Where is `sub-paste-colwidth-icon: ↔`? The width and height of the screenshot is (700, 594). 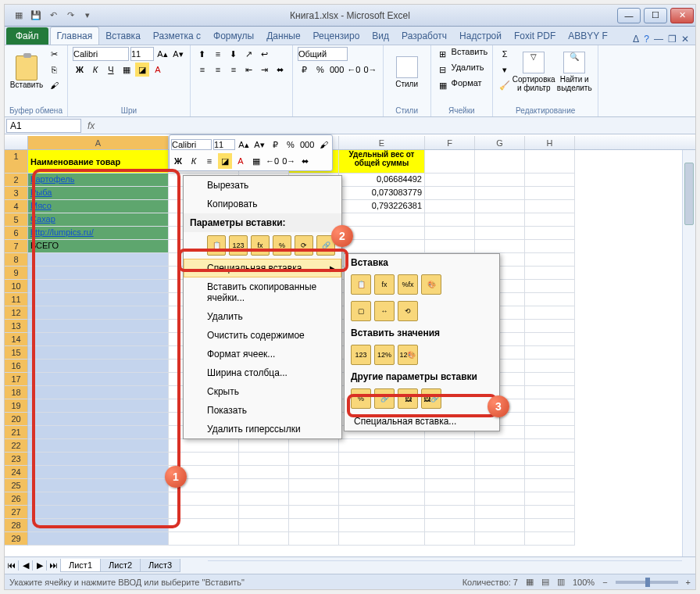 sub-paste-colwidth-icon: ↔ is located at coordinates (384, 311).